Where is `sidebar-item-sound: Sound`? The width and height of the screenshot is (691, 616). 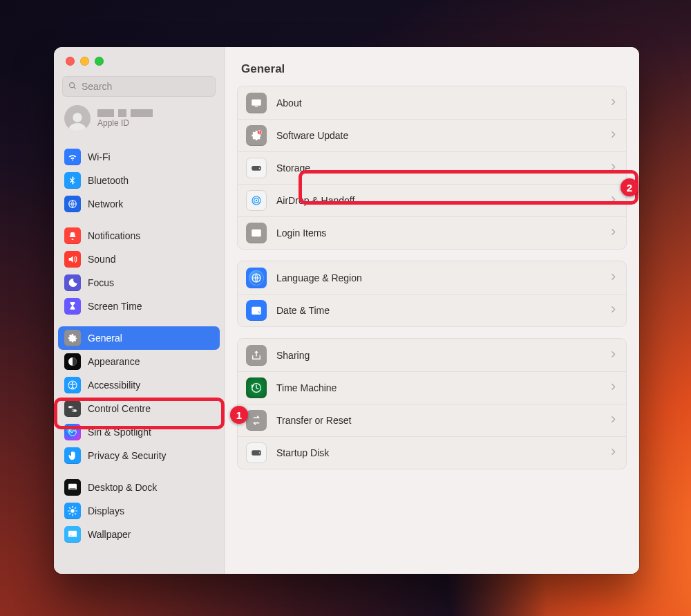
sidebar-item-sound: Sound is located at coordinates (139, 259).